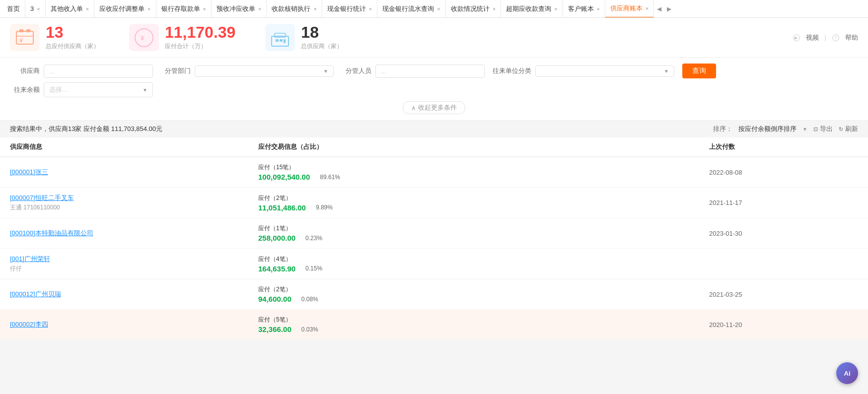  What do you see at coordinates (413, 71) in the screenshot?
I see `filter-person: 分管人员 ...` at bounding box center [413, 71].